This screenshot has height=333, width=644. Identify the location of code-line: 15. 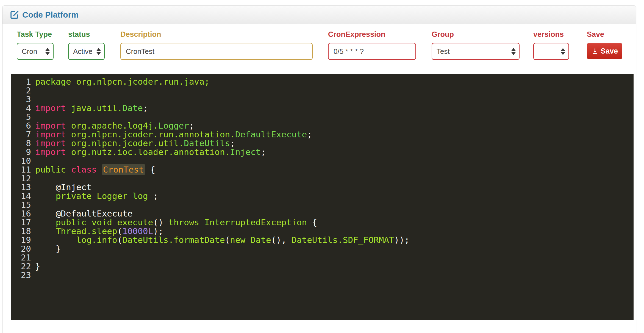
(322, 205).